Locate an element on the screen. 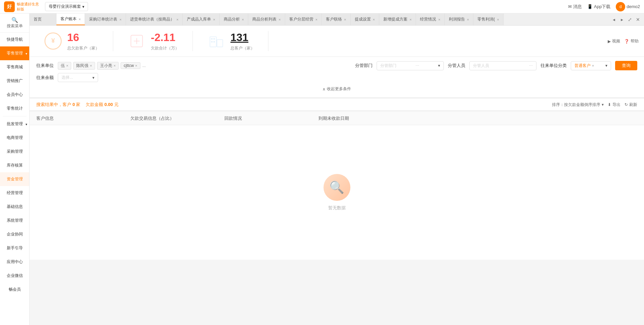 This screenshot has width=644, height=325. filter-tag-wu: 伍 × is located at coordinates (65, 66).